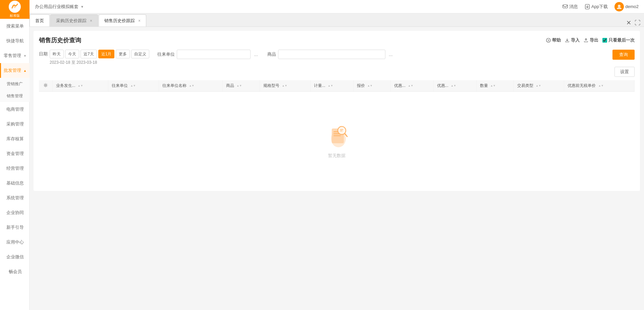 This screenshot has height=310, width=644. I want to click on sidebar-item-finance: 资金管理, so click(15, 154).